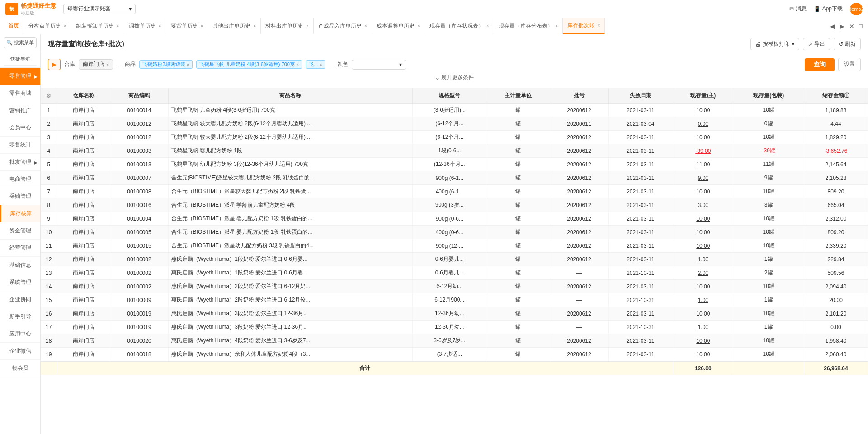 The width and height of the screenshot is (868, 434). What do you see at coordinates (20, 145) in the screenshot?
I see `sidebar-item-retail-stats: 零售统计` at bounding box center [20, 145].